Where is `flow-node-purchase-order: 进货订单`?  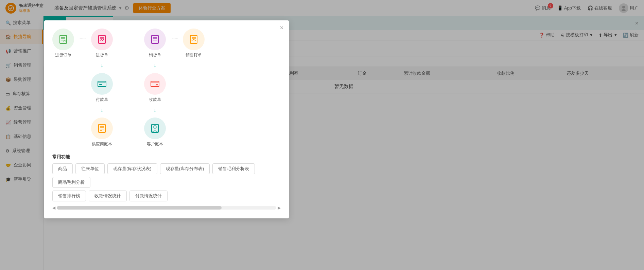
flow-node-purchase-order: 进货订单 is located at coordinates (63, 43).